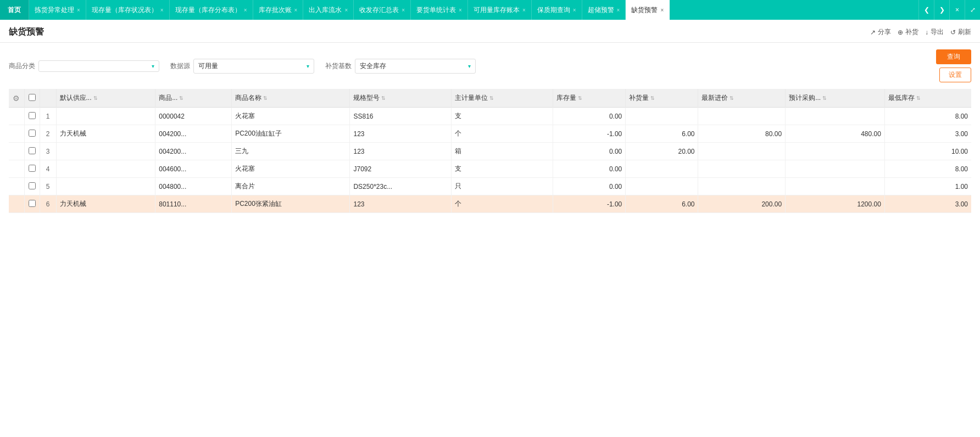 The width and height of the screenshot is (980, 437). What do you see at coordinates (908, 32) in the screenshot?
I see `replenish-button: ⊕ 补货` at bounding box center [908, 32].